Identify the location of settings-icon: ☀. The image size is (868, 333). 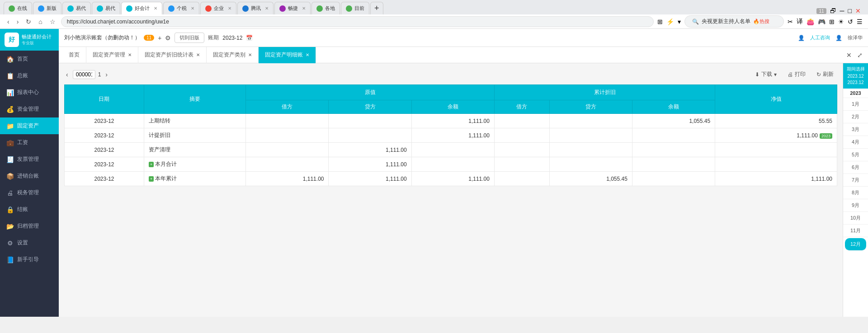
(841, 22).